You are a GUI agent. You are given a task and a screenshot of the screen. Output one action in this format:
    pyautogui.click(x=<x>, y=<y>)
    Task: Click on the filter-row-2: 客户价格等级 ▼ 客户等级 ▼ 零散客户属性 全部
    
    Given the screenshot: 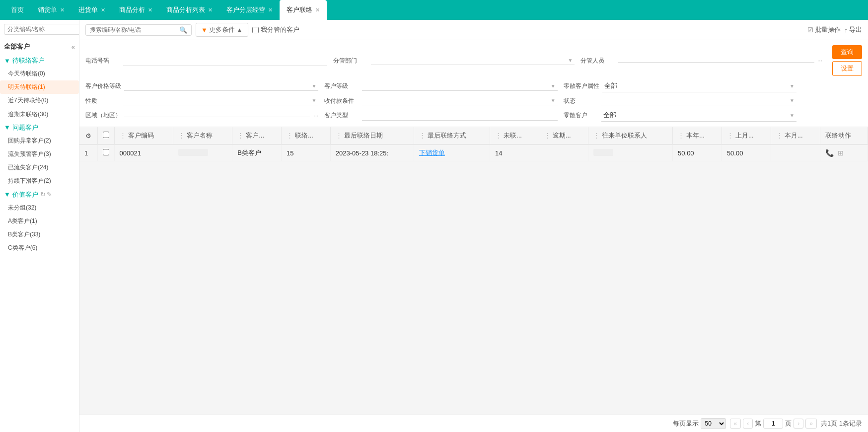 What is the action you would take?
    pyautogui.click(x=474, y=86)
    